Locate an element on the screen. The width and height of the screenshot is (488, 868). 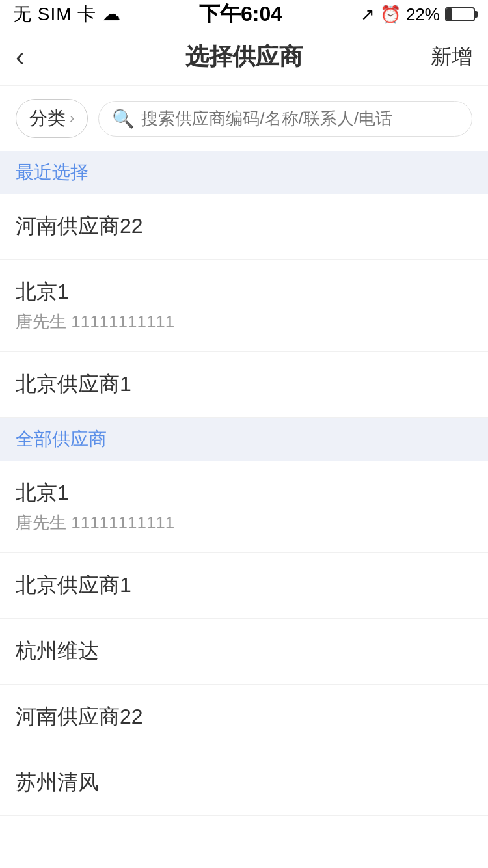
status-network: 无 SIM 卡 ☁ is located at coordinates (67, 14).